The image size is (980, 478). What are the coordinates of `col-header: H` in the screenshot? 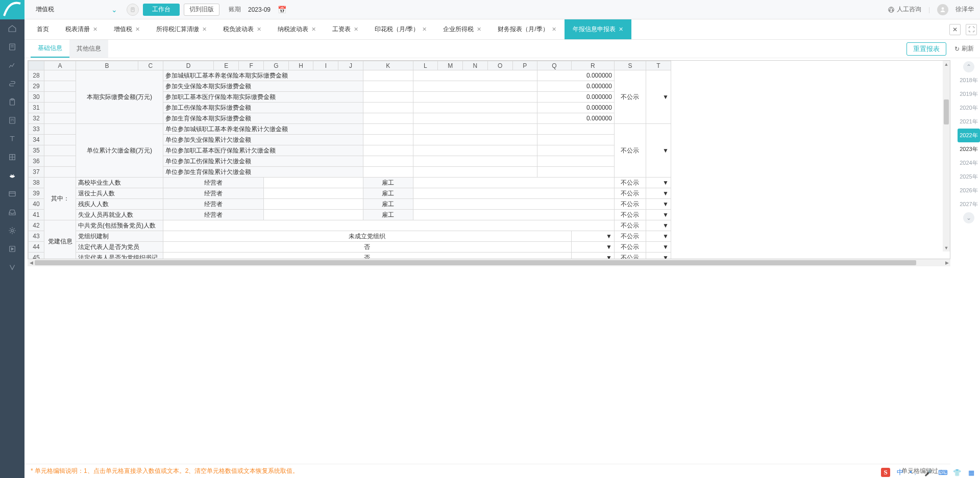 It's located at (301, 66).